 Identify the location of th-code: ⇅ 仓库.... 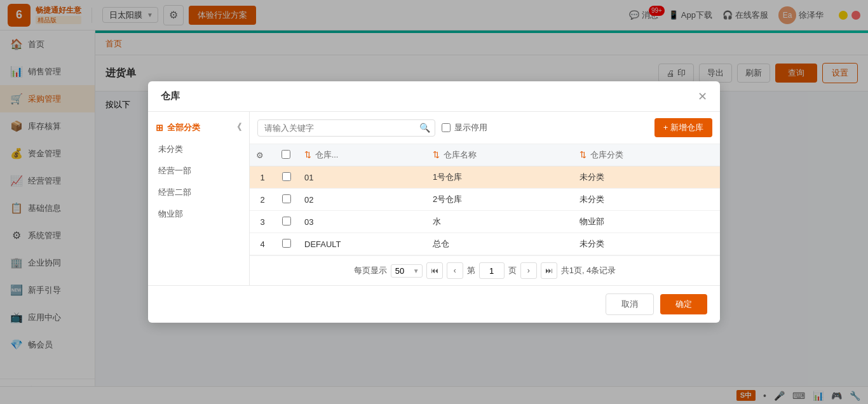
(362, 155).